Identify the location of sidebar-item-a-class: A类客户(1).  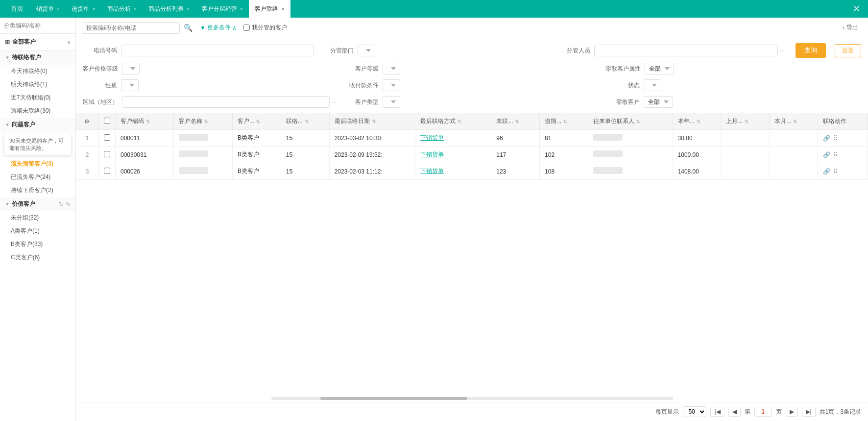
(38, 231).